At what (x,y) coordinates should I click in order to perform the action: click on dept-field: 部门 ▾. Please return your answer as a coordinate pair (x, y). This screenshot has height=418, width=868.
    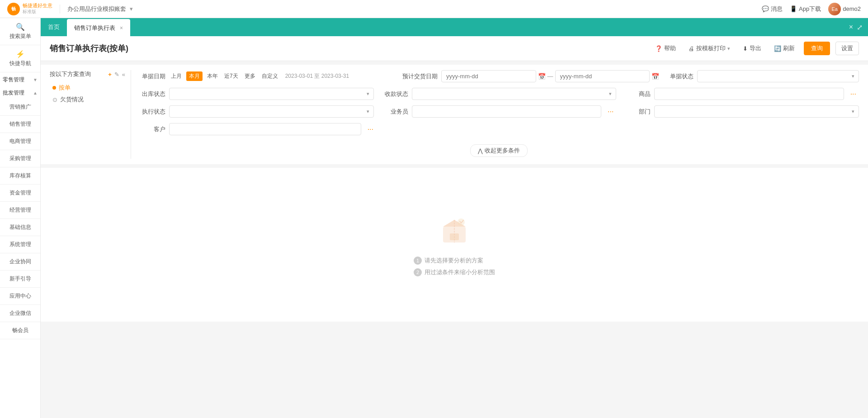
    Looking at the image, I should click on (741, 111).